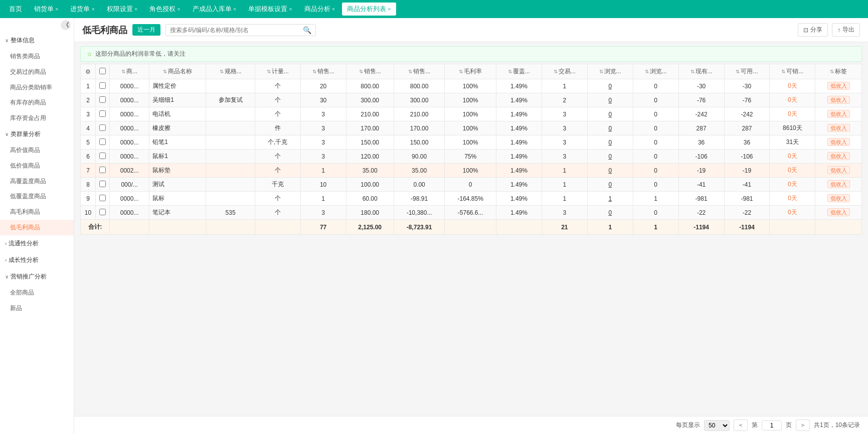 The image size is (868, 434). I want to click on sidebar-item-high-value: 高价值商品, so click(37, 151).